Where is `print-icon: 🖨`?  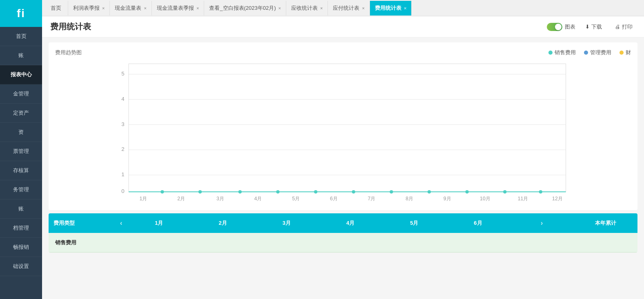 print-icon: 🖨 is located at coordinates (617, 27).